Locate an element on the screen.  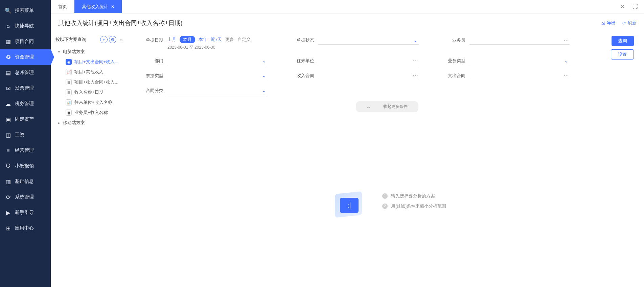
collapse-filters-button: ︽ 收起更多条件 is located at coordinates (387, 107).